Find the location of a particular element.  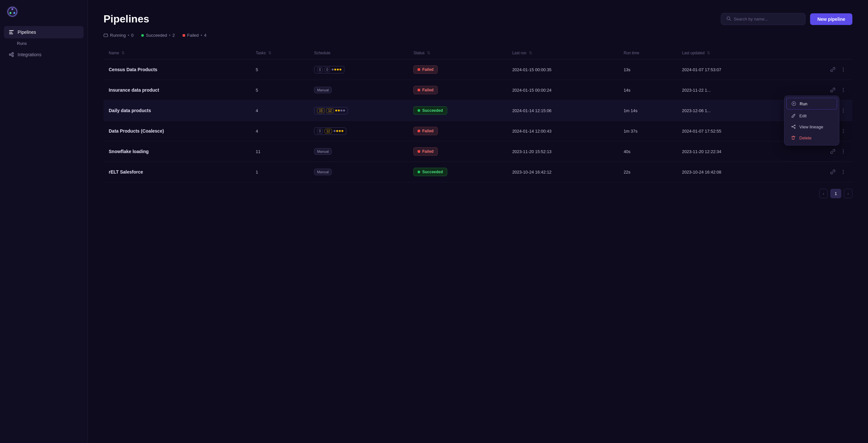

header-right: New pipeline is located at coordinates (786, 19).